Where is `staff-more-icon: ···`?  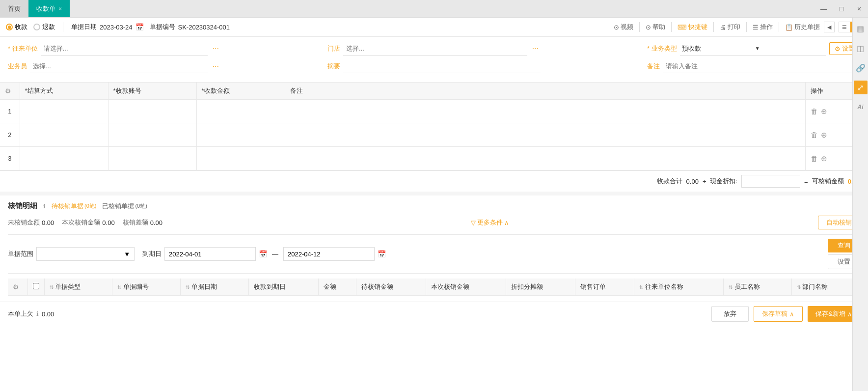 staff-more-icon: ··· is located at coordinates (216, 66).